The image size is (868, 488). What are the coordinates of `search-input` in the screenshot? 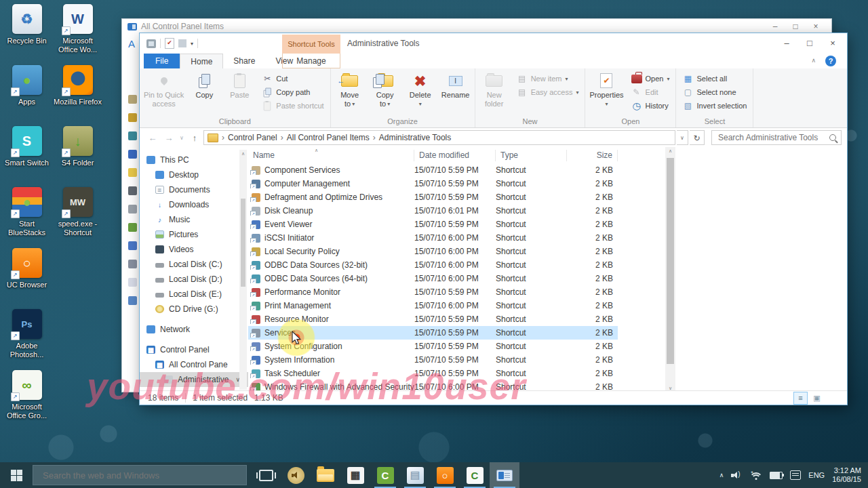 It's located at (773, 138).